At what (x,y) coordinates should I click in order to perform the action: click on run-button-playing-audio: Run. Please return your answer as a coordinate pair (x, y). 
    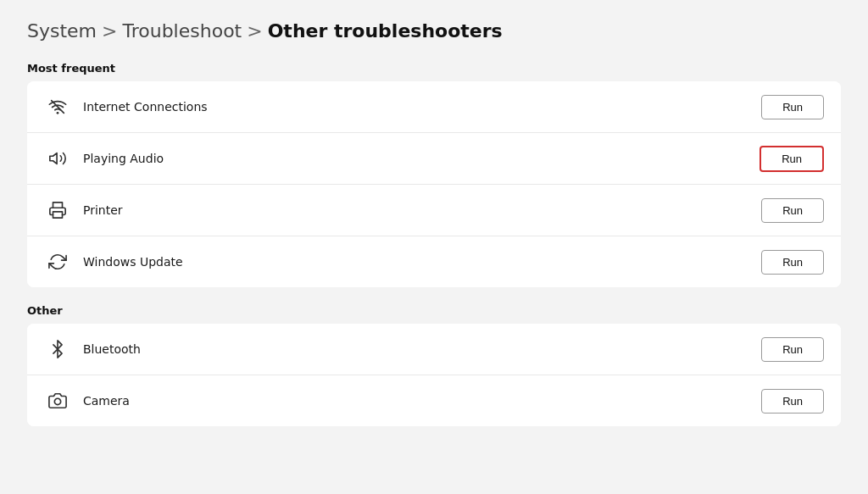
    Looking at the image, I should click on (792, 159).